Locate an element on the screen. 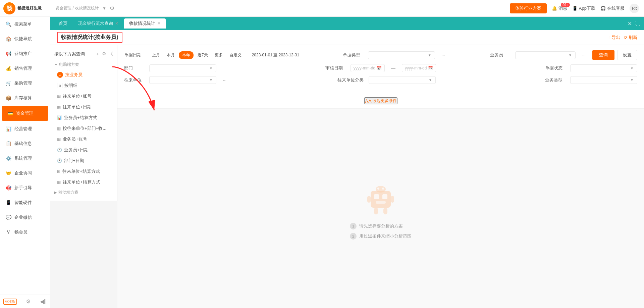 Image resolution: width=644 pixels, height=308 pixels. date-tab-custom: 自定义 is located at coordinates (235, 55).